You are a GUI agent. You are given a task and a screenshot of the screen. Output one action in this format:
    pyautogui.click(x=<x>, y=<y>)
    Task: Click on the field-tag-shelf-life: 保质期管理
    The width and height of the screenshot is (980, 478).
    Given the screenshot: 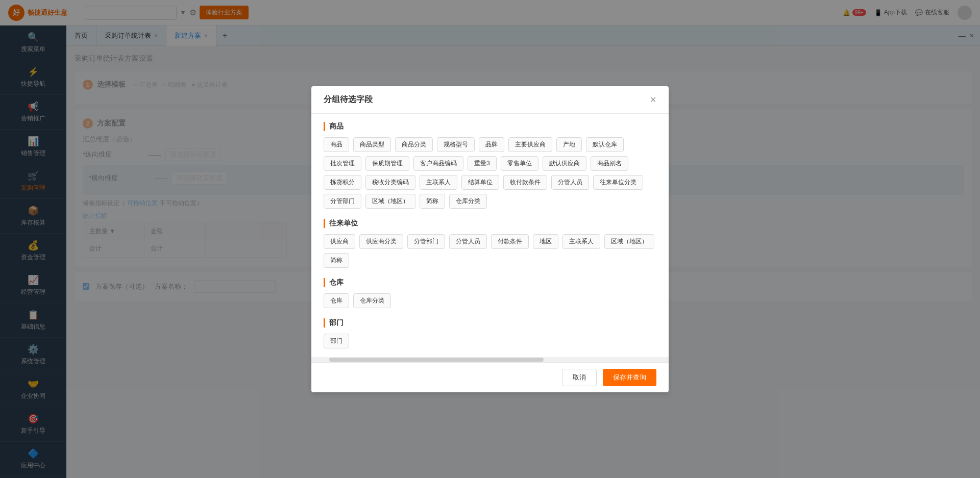 What is the action you would take?
    pyautogui.click(x=387, y=163)
    